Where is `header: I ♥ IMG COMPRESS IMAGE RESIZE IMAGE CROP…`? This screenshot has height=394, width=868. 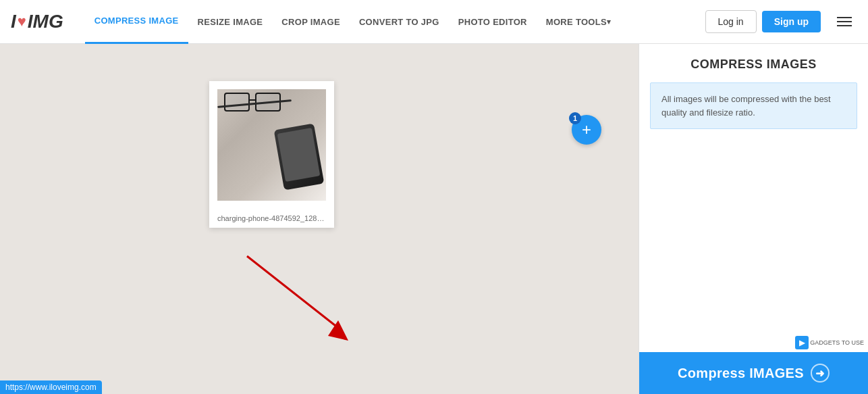
header: I ♥ IMG COMPRESS IMAGE RESIZE IMAGE CROP… is located at coordinates (434, 22).